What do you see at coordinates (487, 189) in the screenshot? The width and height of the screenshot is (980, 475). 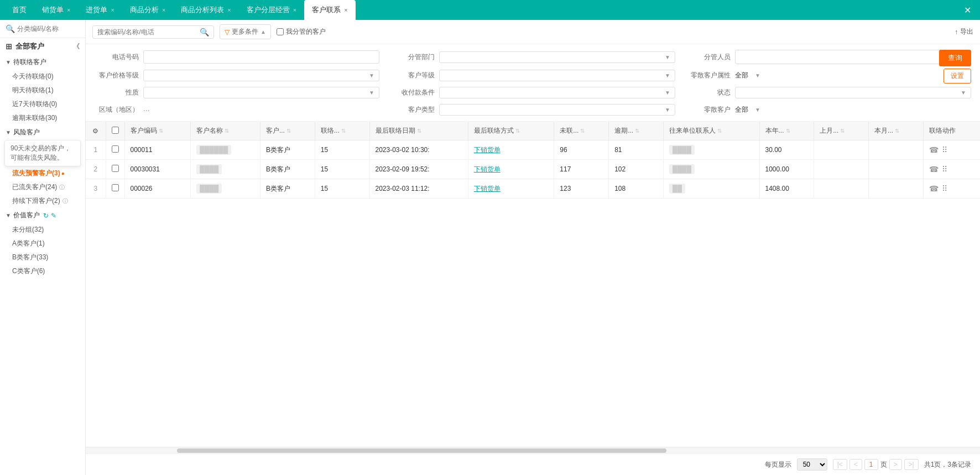 I see `row-3-last-way-link: 下销货单` at bounding box center [487, 189].